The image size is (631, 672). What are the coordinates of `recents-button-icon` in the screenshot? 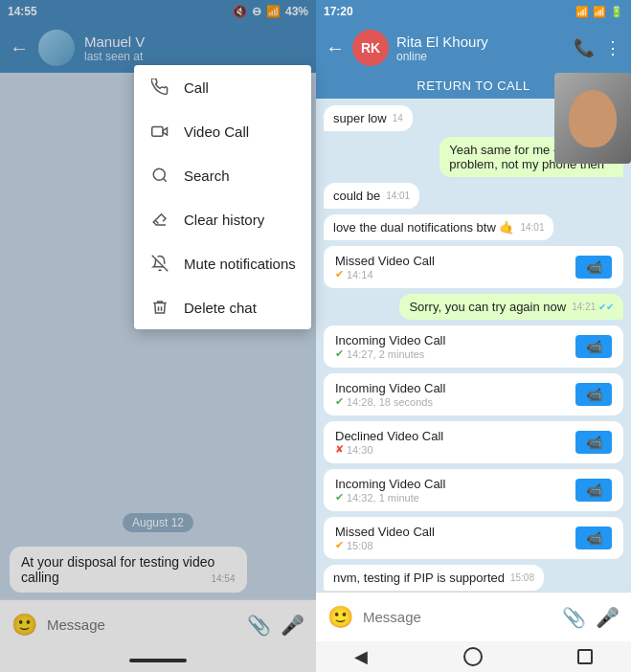 It's located at (585, 657).